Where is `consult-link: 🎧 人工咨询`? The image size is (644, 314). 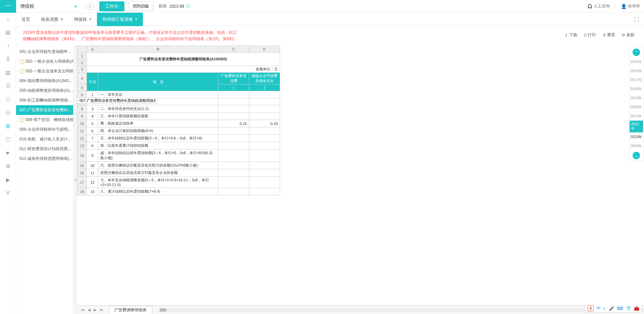
consult-link: 🎧 人工咨询 is located at coordinates (598, 6).